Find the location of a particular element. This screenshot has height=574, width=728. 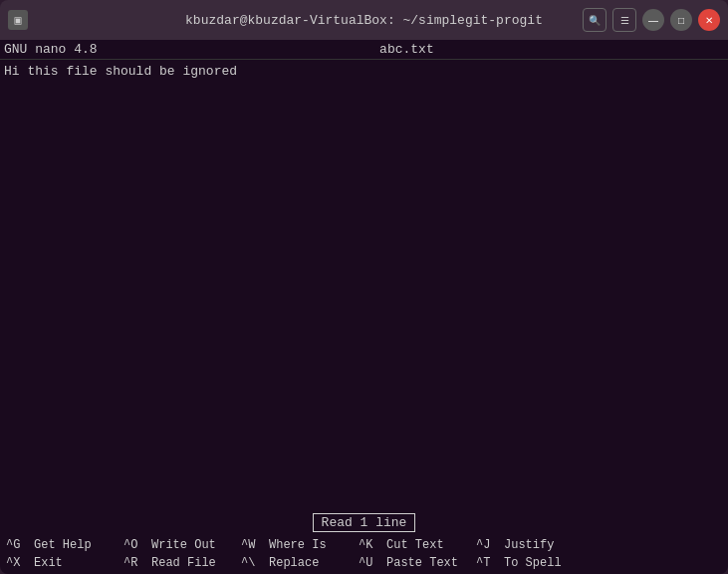

shortcut-read-file: ^R Read File is located at coordinates (182, 563).